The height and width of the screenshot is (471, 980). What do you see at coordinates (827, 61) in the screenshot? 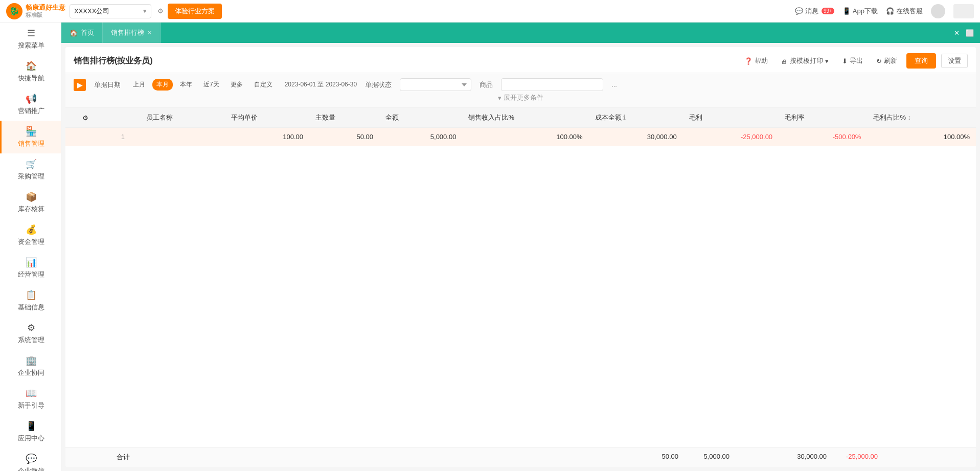
I see `print-dropdown-icon: ▾` at bounding box center [827, 61].